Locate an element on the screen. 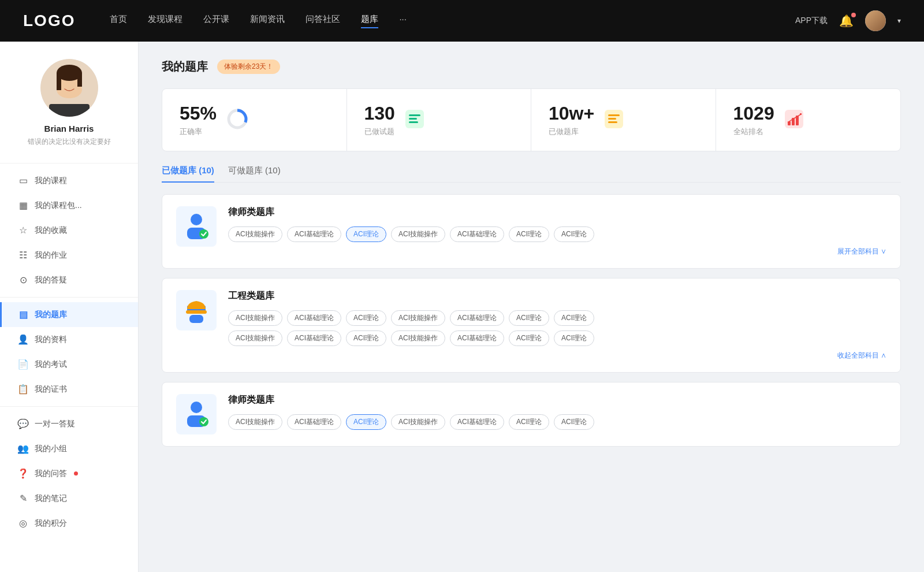  app-download-link: APP下载 is located at coordinates (811, 21).